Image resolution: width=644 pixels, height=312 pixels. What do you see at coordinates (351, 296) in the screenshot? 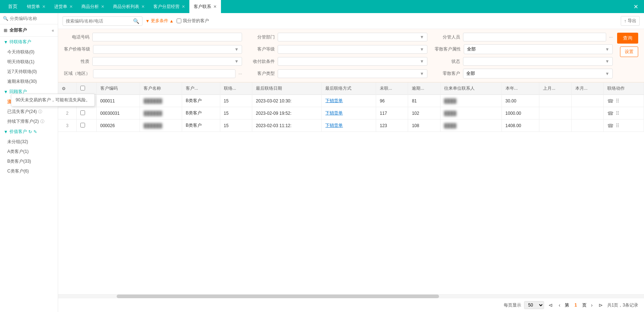
I see `horizontal-scrollbar` at bounding box center [351, 296].